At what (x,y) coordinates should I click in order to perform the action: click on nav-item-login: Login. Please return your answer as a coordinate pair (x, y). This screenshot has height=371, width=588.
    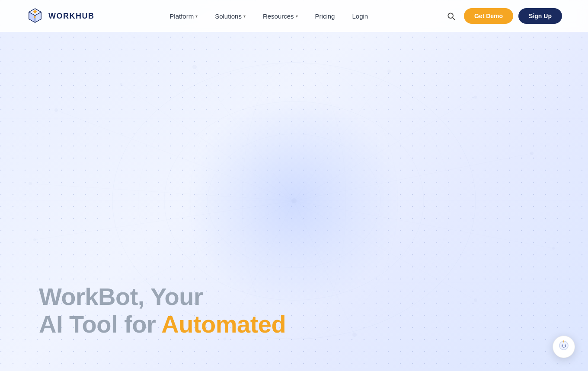
    Looking at the image, I should click on (360, 16).